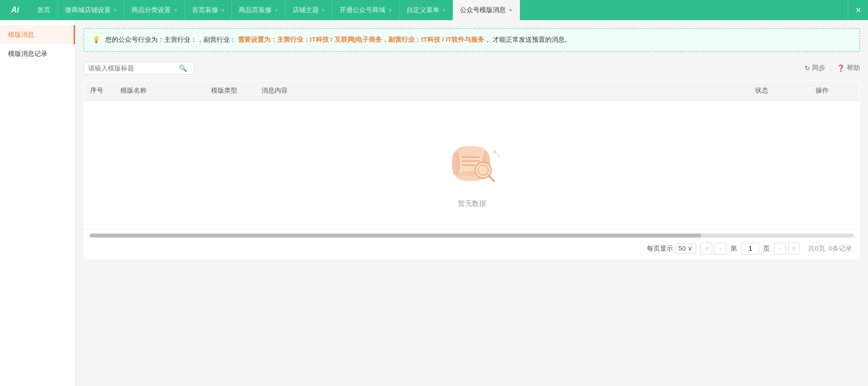  Describe the element at coordinates (750, 249) in the screenshot. I see `page-navigation: ⊲ ‹ 第 页 › ⊳` at that location.